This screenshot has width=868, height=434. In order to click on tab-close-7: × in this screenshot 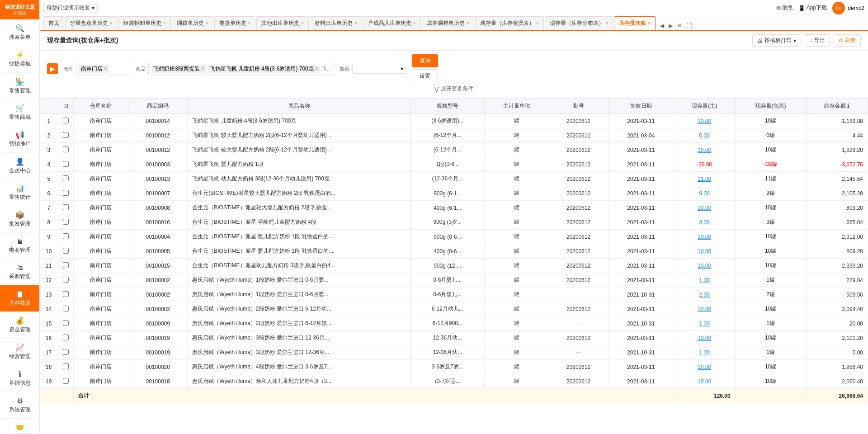, I will do `click(415, 24)`.